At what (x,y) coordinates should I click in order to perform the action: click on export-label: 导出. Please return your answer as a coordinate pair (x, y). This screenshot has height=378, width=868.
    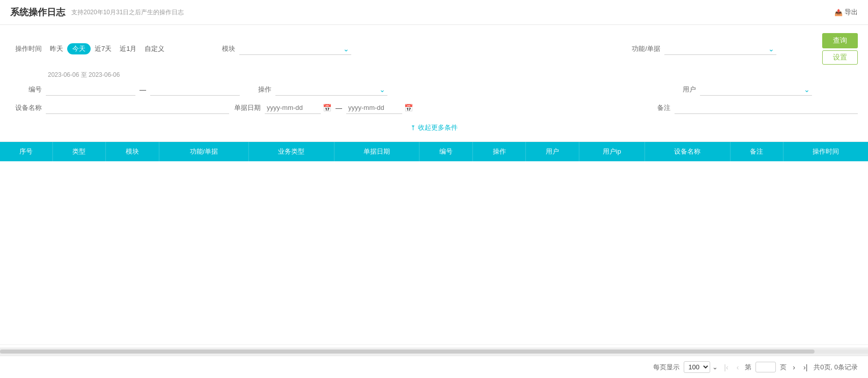
    Looking at the image, I should click on (851, 12).